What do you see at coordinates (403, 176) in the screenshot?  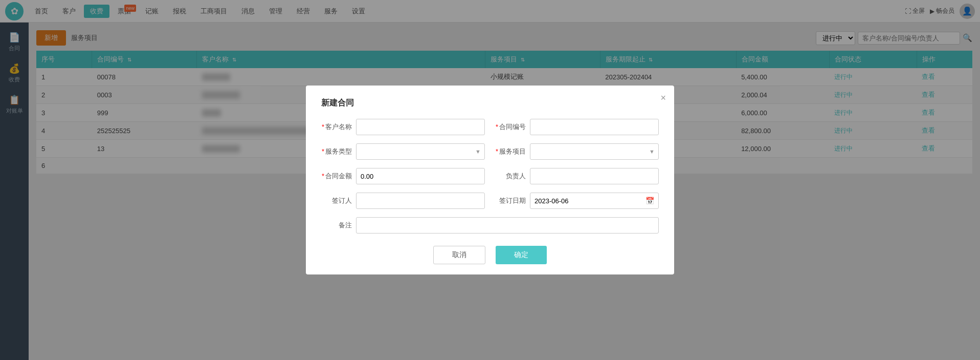 I see `field-contract-amount: *合同金额` at bounding box center [403, 176].